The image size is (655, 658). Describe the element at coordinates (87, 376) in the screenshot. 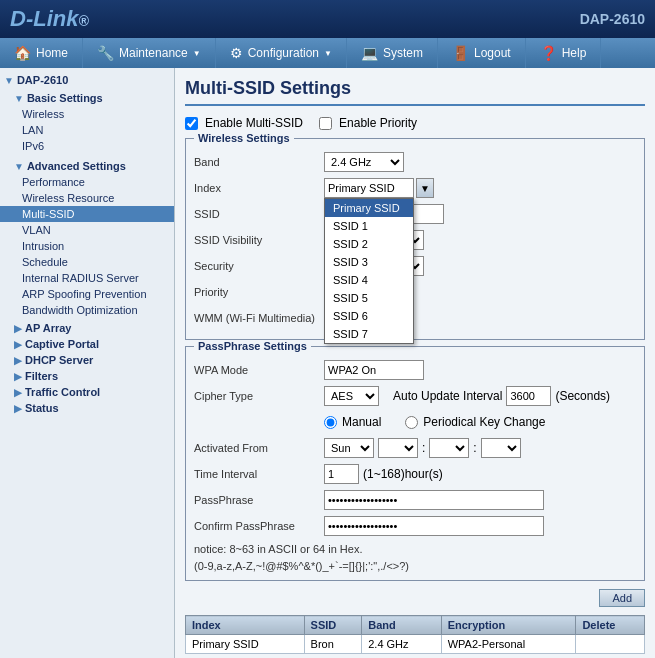

I see `sidebar-filters: ▶ Filters` at that location.